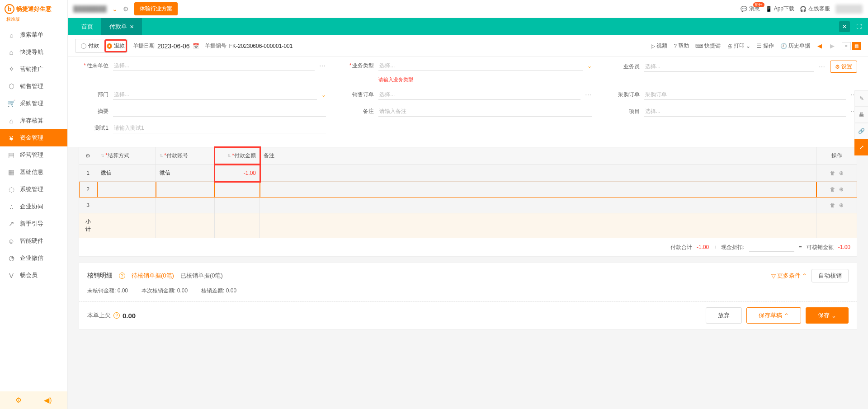 This screenshot has height=409, width=868. I want to click on radio-refund: 退款, so click(116, 46).